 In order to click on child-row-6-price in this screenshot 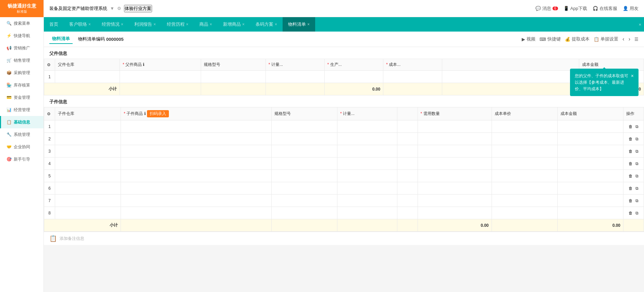, I will do `click(524, 188)`.